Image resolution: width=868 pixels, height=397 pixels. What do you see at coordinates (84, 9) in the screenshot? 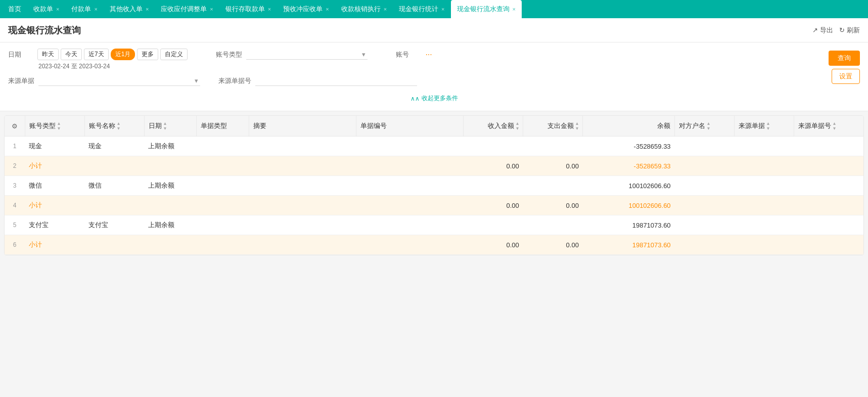
I see `nav-tab-fukuandan: 付款单 ×` at bounding box center [84, 9].